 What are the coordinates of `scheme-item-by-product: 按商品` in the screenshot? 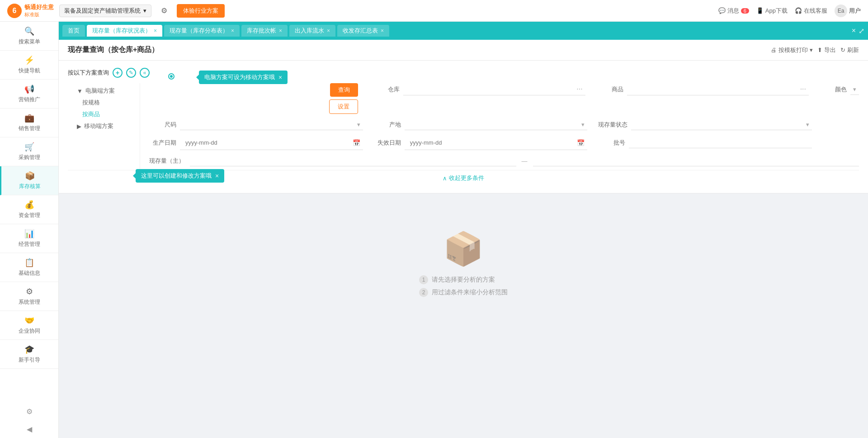 It's located at (101, 114).